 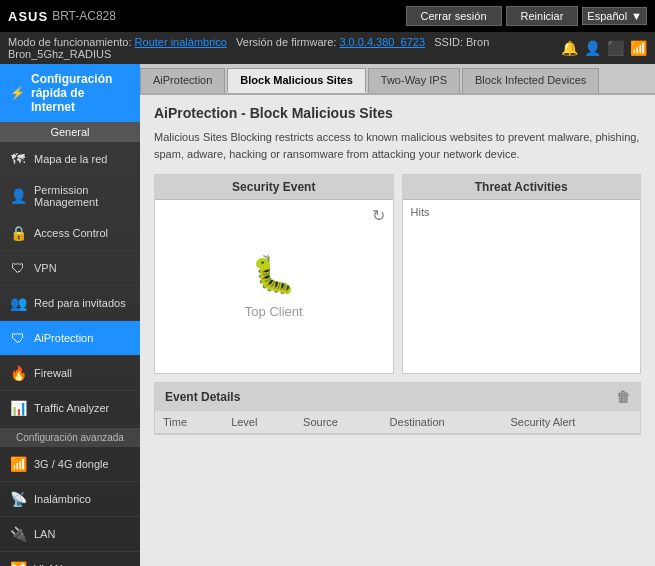 I want to click on asus-logo: ASUS, so click(x=28, y=16).